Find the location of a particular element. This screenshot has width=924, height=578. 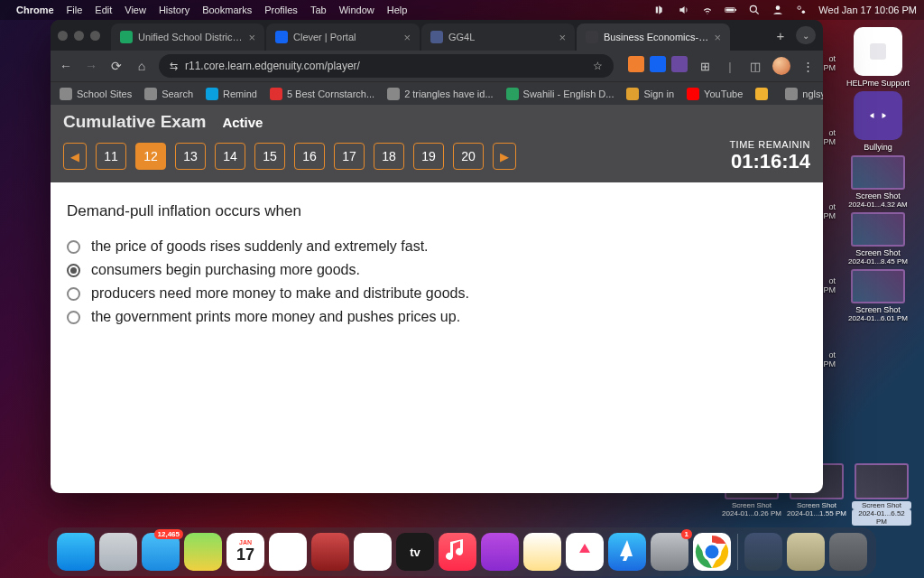

question-number-button: 16 is located at coordinates (310, 156).